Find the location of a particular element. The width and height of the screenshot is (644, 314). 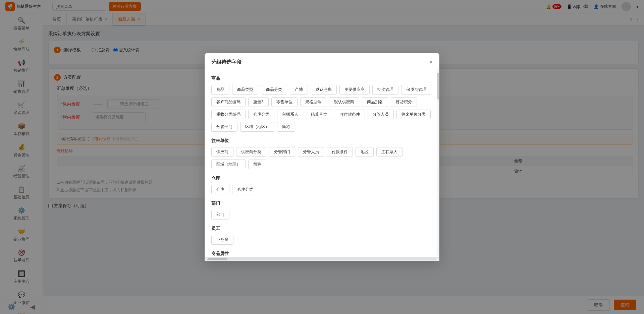

hscroll-track is located at coordinates (322, 259).